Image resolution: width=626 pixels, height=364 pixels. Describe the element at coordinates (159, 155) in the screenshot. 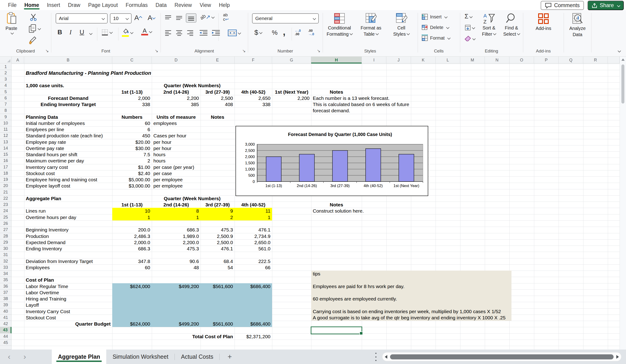

I see `cell-D15: hours` at that location.